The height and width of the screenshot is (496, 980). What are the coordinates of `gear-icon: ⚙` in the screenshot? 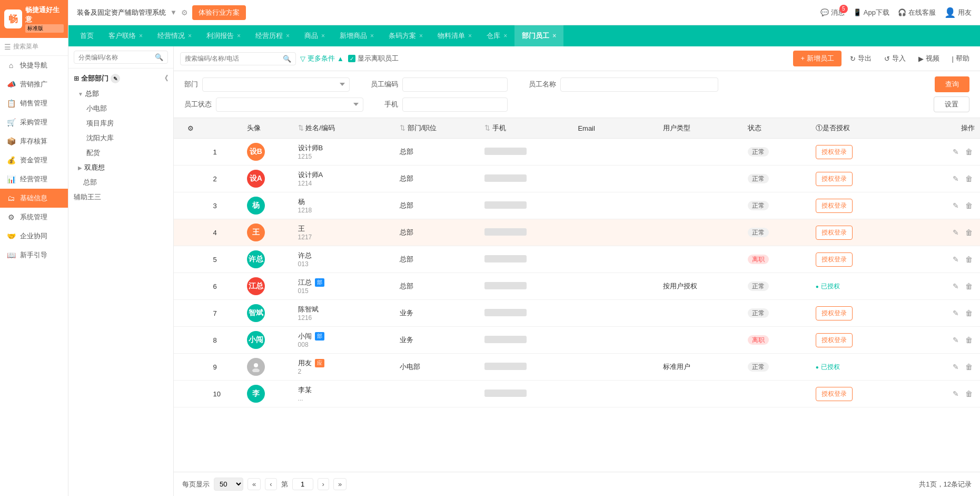 It's located at (184, 13).